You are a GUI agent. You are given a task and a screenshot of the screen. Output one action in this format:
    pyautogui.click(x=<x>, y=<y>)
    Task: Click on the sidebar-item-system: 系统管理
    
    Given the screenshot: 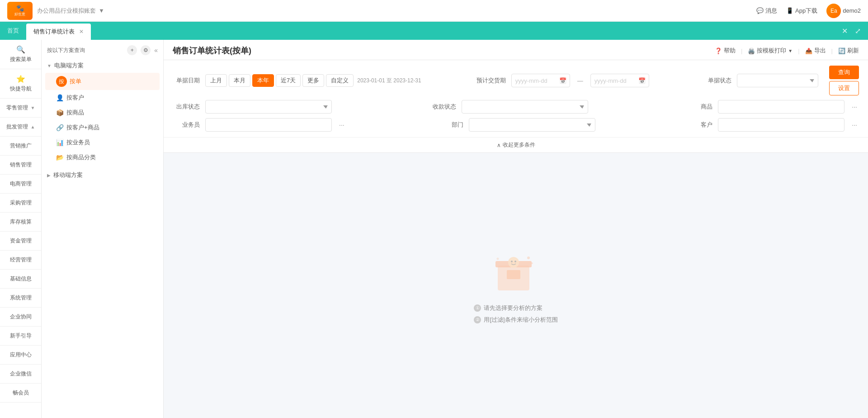 What is the action you would take?
    pyautogui.click(x=21, y=298)
    